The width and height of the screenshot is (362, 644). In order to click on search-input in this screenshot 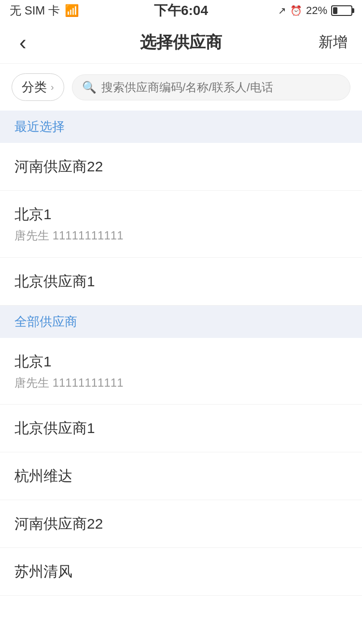, I will do `click(221, 87)`.